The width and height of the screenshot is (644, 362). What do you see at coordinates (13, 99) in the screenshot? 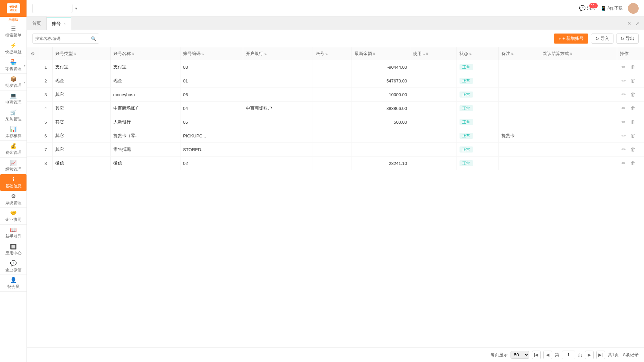
I see `sidebar-item-ecommerce-mgmt: 💻 电商管理` at bounding box center [13, 99].